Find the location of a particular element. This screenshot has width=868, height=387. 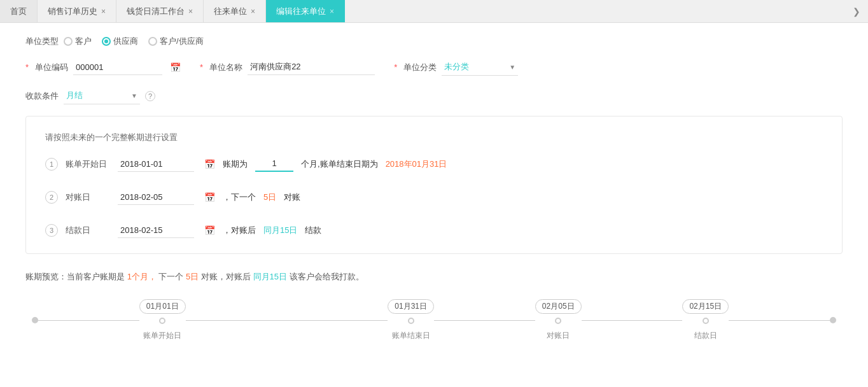

tab-bar: 首页 销售订单历史 × 钱货日清工作台 × 往来单位 × 编辑往来单位 × ❯ is located at coordinates (434, 11).